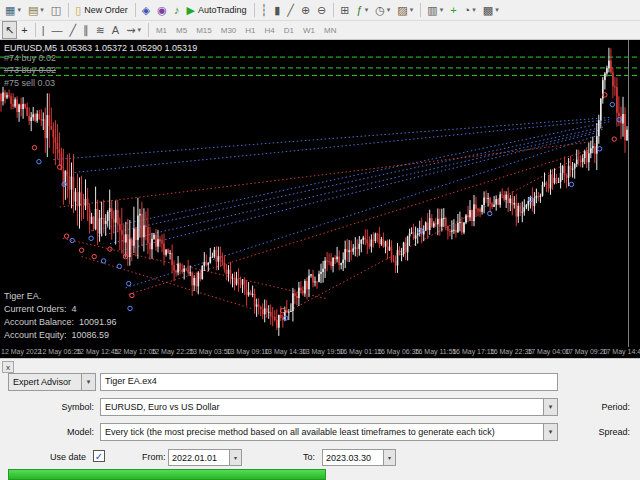 Image resolution: width=640 pixels, height=480 pixels. Describe the element at coordinates (100, 30) in the screenshot. I see `fibonacci-icon: ≋` at that location.